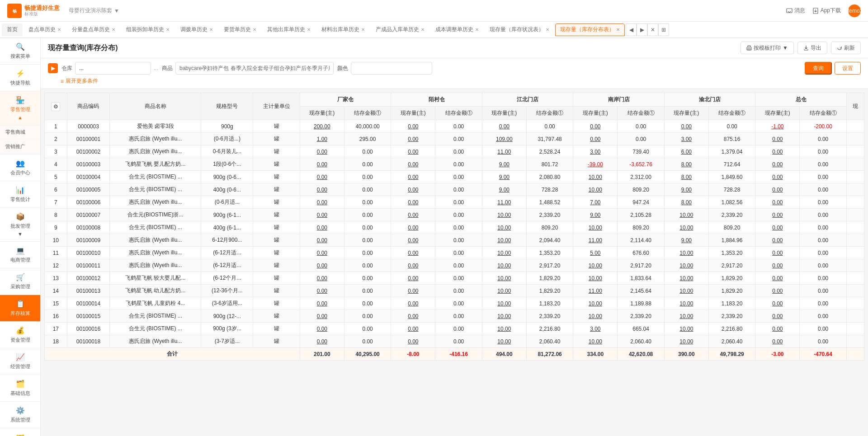 The image size is (868, 436). I want to click on th-yubei-amt: 结存金额①, so click(731, 113).